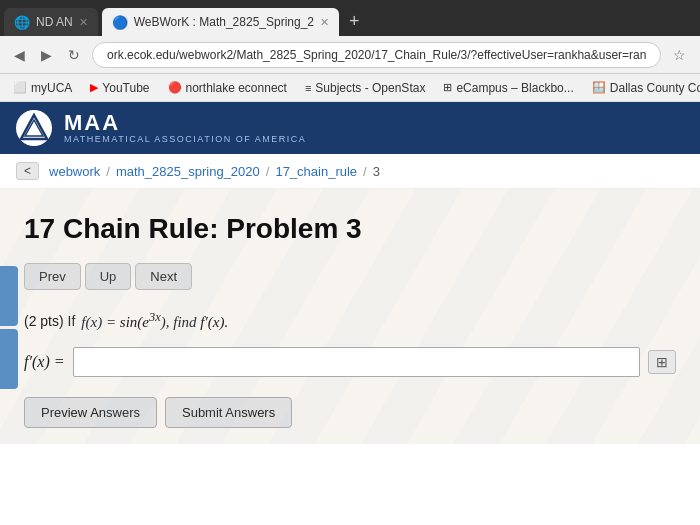 Image resolution: width=700 pixels, height=525 pixels. I want to click on maa-logo, so click(34, 128).